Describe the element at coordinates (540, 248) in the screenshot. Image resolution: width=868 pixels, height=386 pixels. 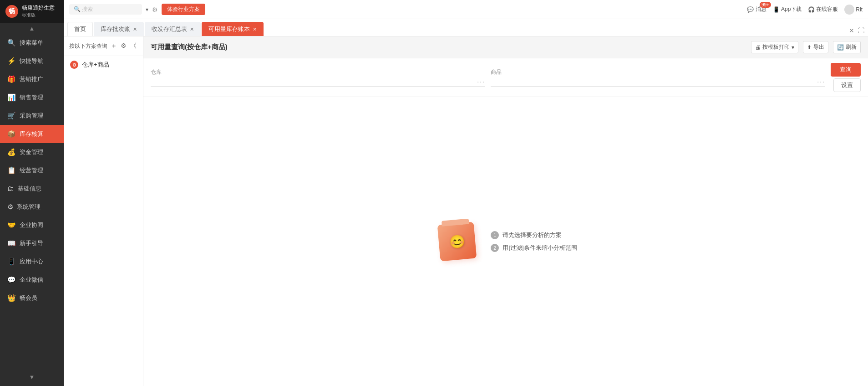
I see `tip-text-2: 用[过滤]条件来缩小分析范围` at that location.